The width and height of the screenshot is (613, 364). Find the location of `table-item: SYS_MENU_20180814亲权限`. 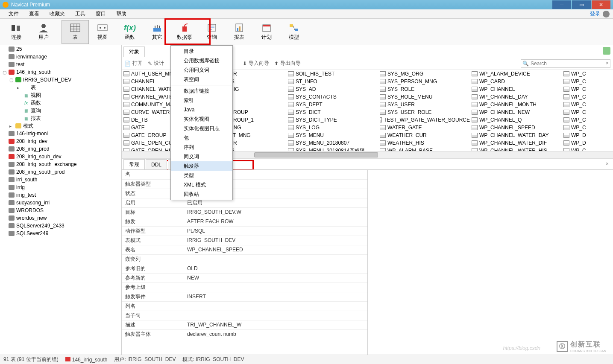

table-item: SYS_MENU_20180814亲权限 is located at coordinates (332, 149).